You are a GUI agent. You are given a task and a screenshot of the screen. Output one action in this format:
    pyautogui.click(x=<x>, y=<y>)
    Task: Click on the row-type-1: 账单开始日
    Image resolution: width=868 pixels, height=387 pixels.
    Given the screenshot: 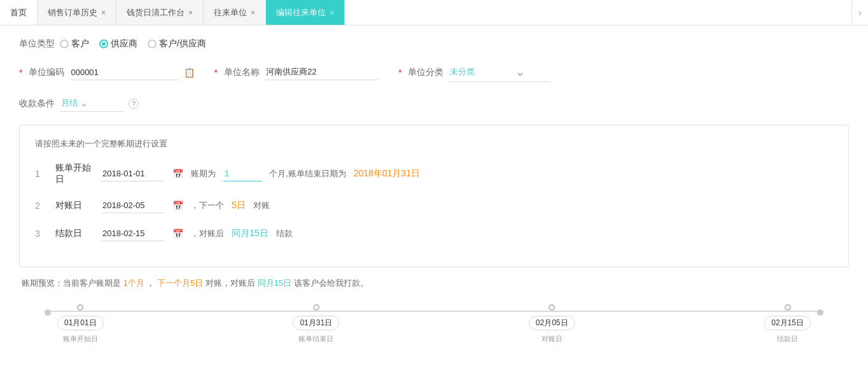 What is the action you would take?
    pyautogui.click(x=74, y=174)
    